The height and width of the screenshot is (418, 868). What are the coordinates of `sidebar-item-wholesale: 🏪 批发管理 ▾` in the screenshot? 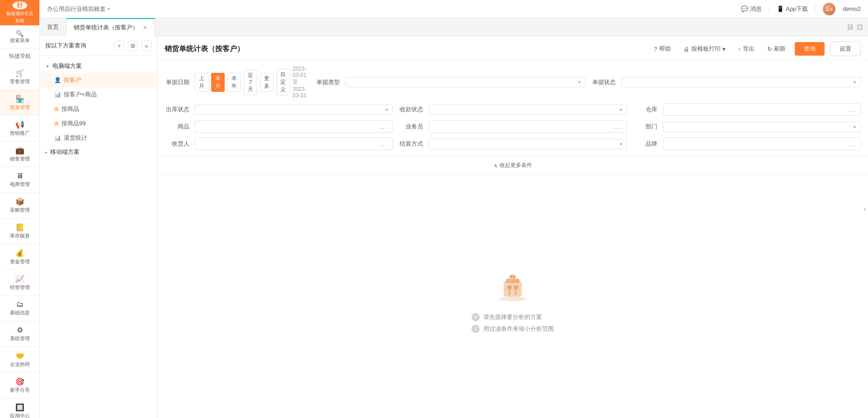 It's located at (20, 103).